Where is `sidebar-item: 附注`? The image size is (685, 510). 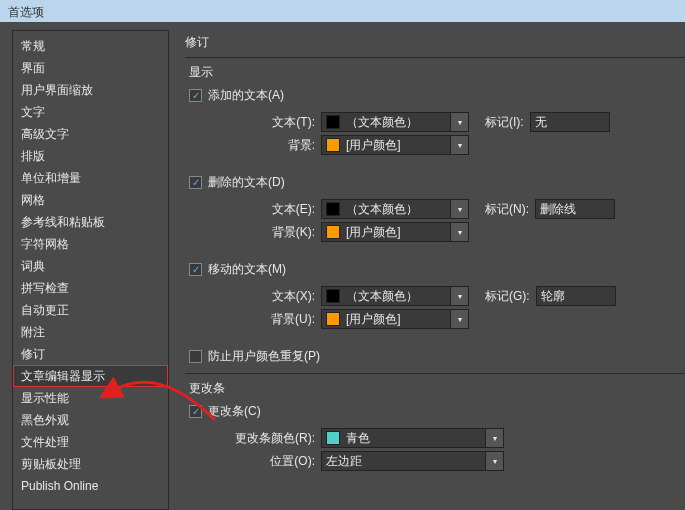 sidebar-item: 附注 is located at coordinates (90, 332).